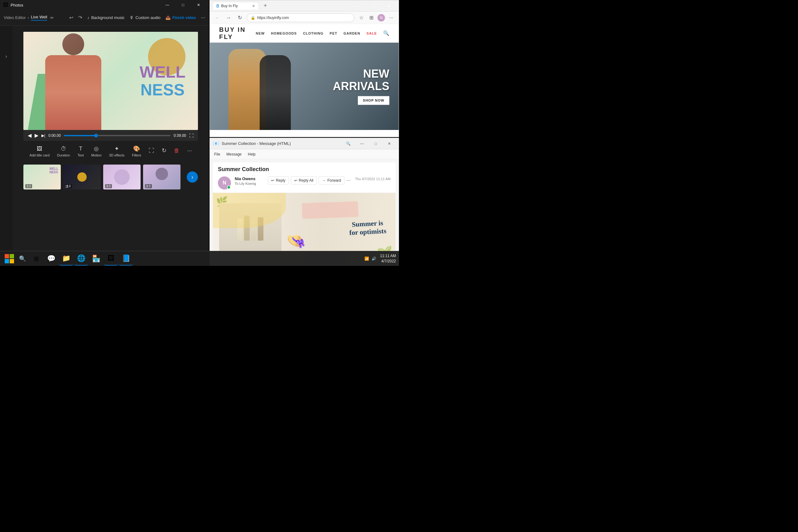  What do you see at coordinates (82, 177) in the screenshot?
I see `filmstrip-item-1: 🖼 3.0` at bounding box center [82, 177].